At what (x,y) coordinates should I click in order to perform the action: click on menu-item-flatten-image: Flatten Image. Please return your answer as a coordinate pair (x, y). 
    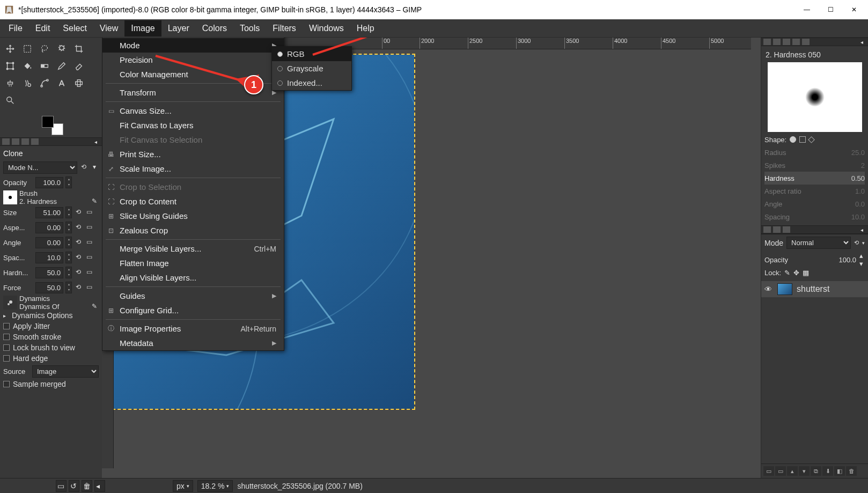
    Looking at the image, I should click on (193, 263).